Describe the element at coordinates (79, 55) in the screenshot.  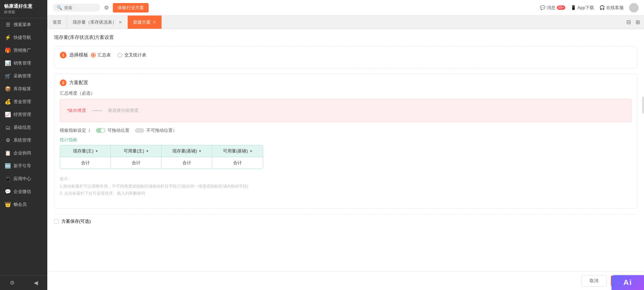
I see `step1-title: 选择模板` at that location.